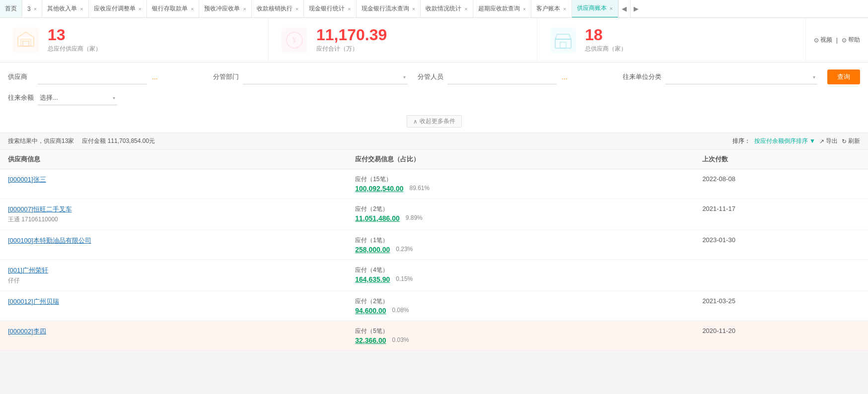 The height and width of the screenshot is (394, 868). Describe the element at coordinates (844, 141) in the screenshot. I see `refresh-icon: ↻` at that location.